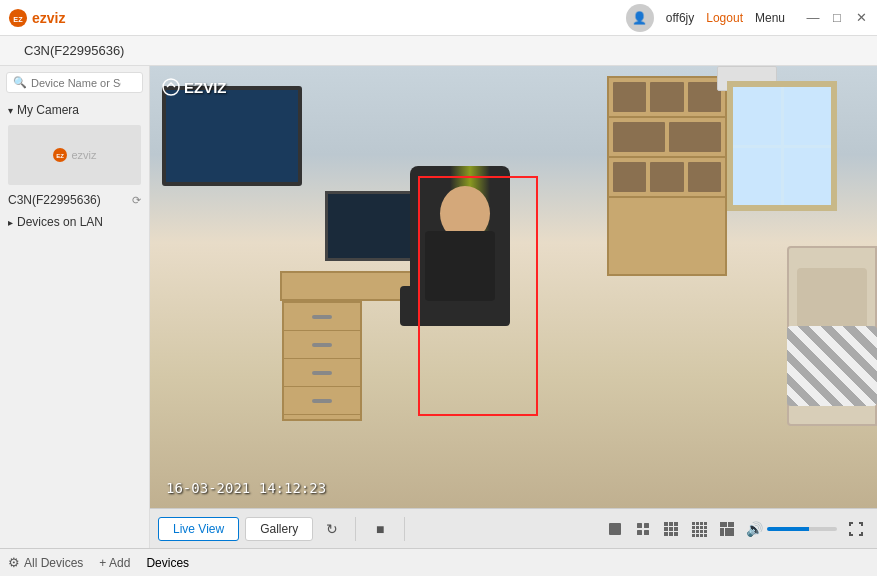  I want to click on video-overlay-logo: EZVIZ, so click(194, 87).